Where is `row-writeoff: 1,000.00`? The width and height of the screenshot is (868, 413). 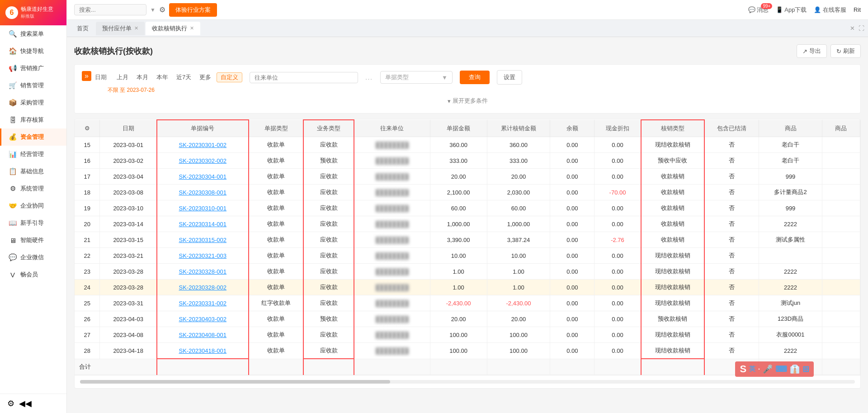
row-writeoff: 1,000.00 is located at coordinates (519, 224).